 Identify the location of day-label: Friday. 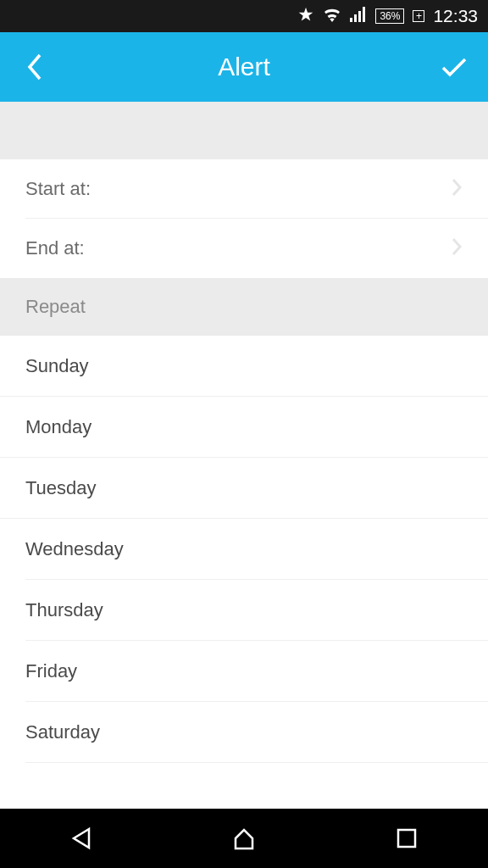
(51, 671).